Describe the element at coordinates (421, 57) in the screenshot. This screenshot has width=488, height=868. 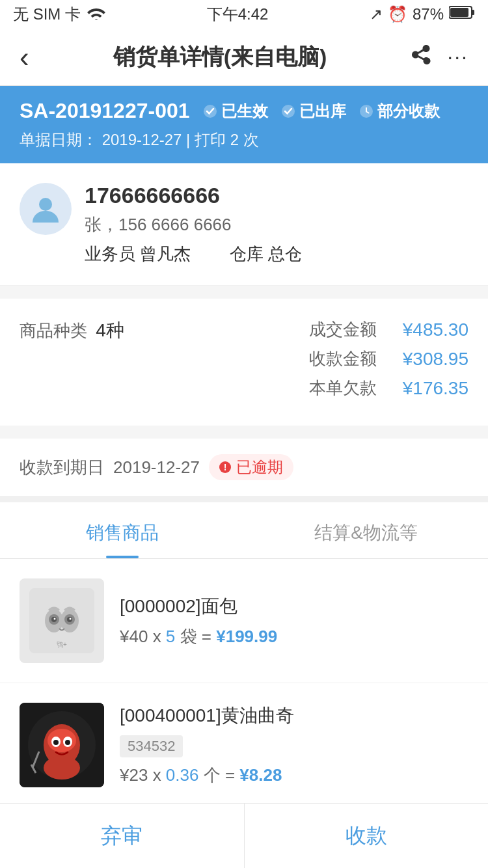
I see `share-icon` at that location.